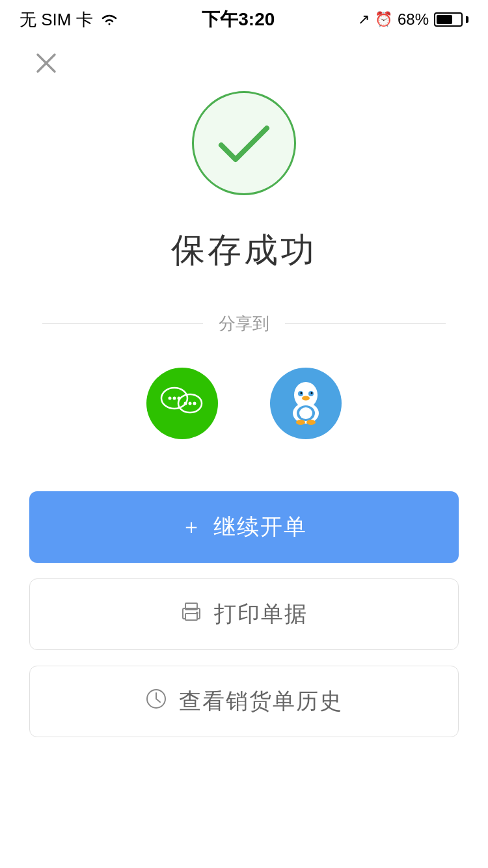 Image resolution: width=488 pixels, height=868 pixels. Describe the element at coordinates (244, 403) in the screenshot. I see `share-buttons-container` at that location.